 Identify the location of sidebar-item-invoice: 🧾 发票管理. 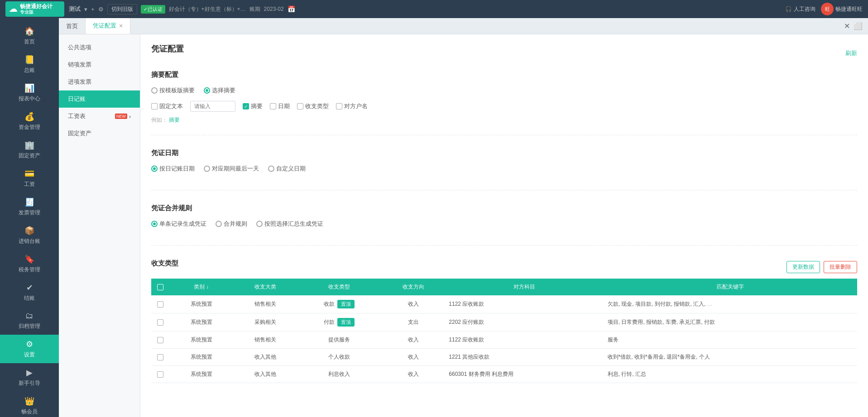
(29, 207).